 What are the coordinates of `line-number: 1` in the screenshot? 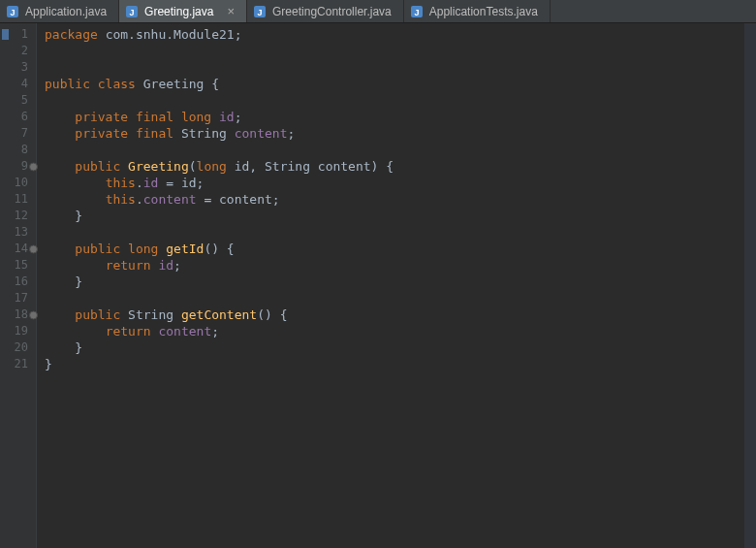 It's located at (17, 35).